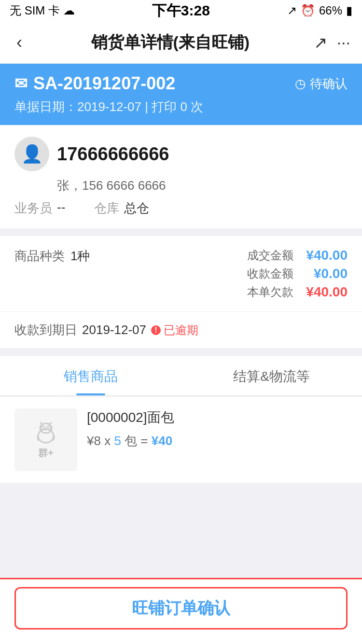 The height and width of the screenshot is (644, 362). I want to click on product-thumbnail: 群+, so click(46, 440).